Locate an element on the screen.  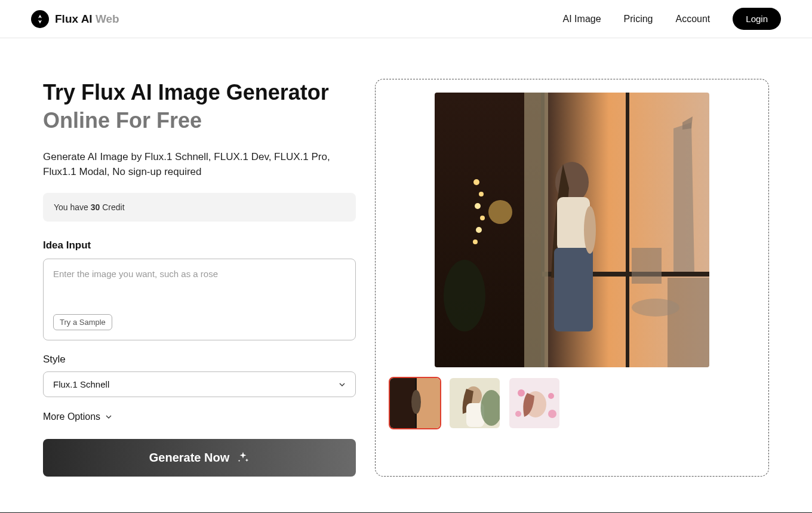
thumbnail-row is located at coordinates (572, 403).